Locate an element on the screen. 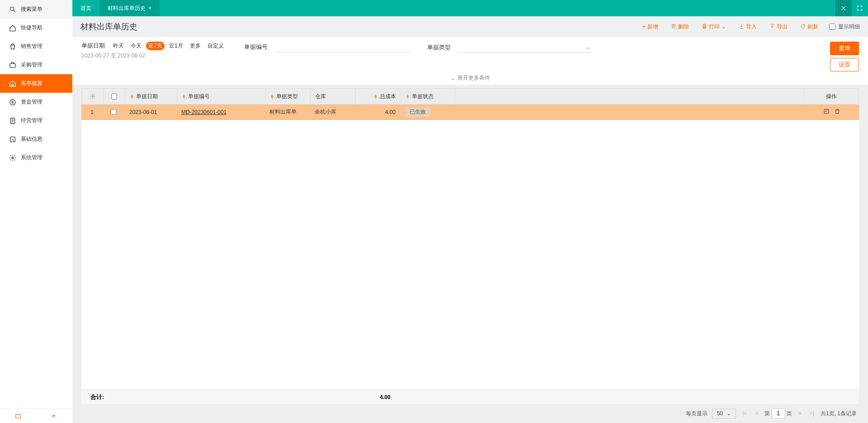 This screenshot has height=423, width=868. sidebar-item-system: 系统管理 is located at coordinates (36, 157).